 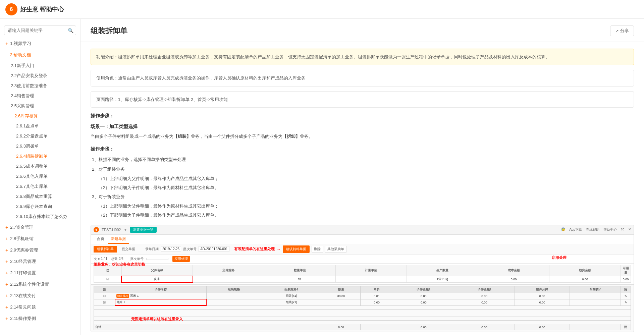 What do you see at coordinates (40, 284) in the screenshot?
I see `sidebar-item-system: + 2.12系统个性化设置` at bounding box center [40, 284].